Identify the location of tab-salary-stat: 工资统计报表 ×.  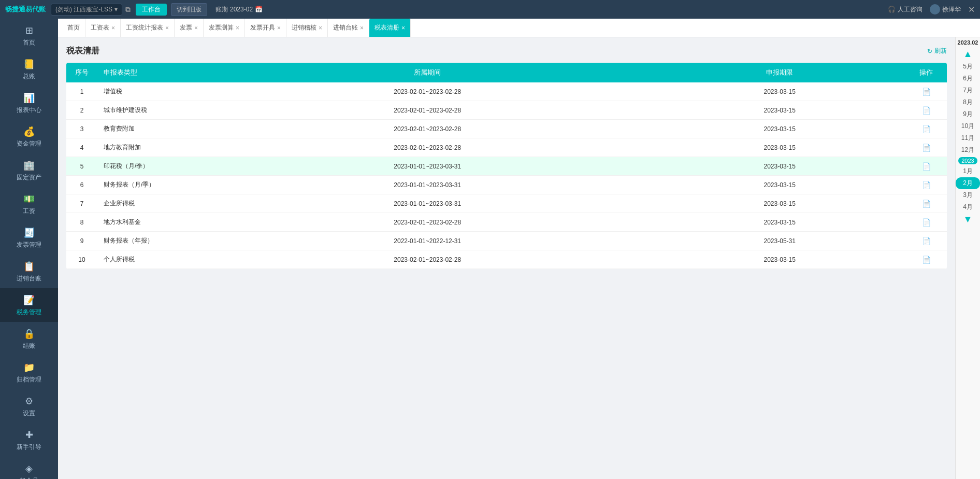
(148, 28).